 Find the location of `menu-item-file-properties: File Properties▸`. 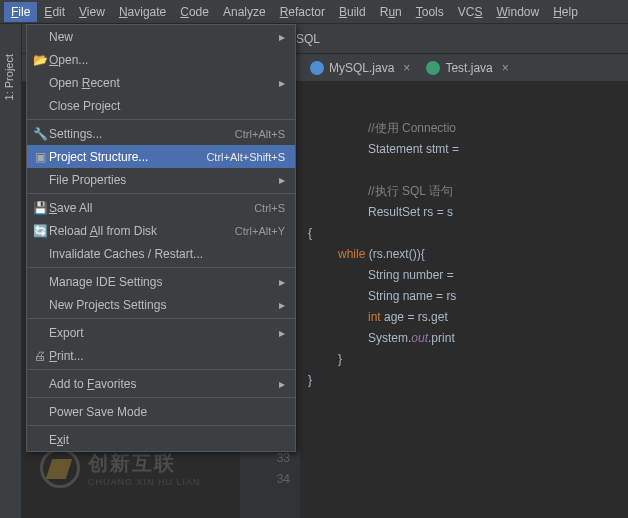

menu-item-file-properties: File Properties▸ is located at coordinates (161, 180).